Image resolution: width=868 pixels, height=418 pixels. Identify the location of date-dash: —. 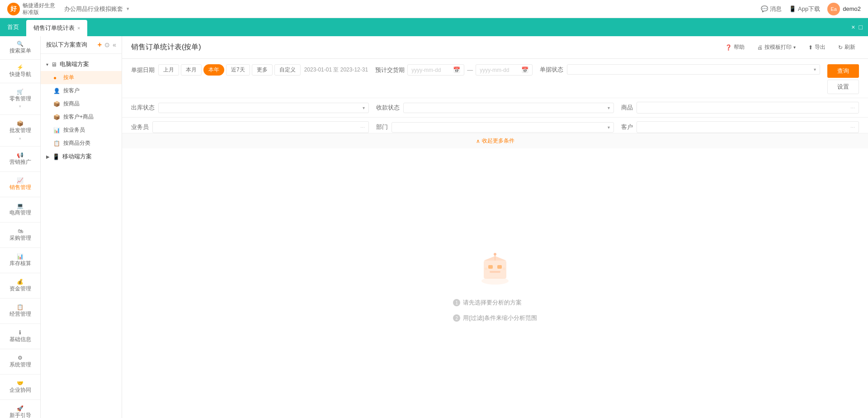
(470, 70).